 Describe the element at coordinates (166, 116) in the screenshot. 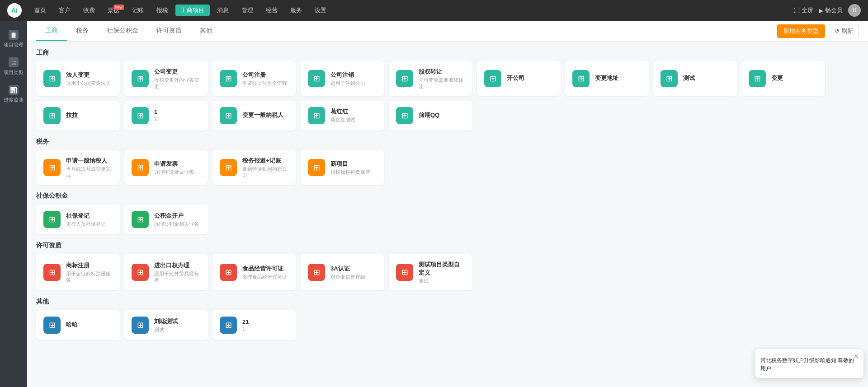

I see `card-1: ⊞ 1 1` at that location.